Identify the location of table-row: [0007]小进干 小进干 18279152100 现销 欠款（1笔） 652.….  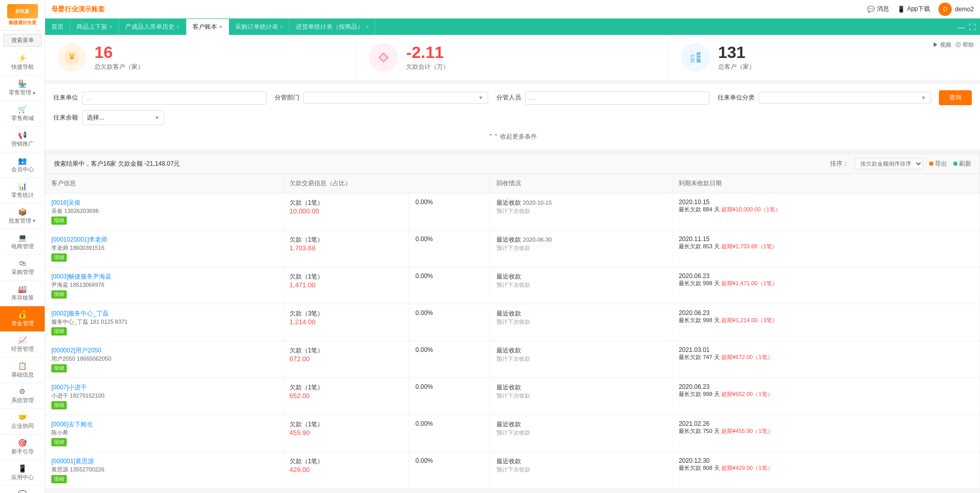
(512, 397).